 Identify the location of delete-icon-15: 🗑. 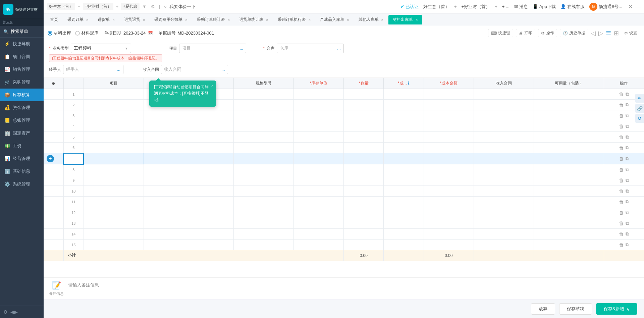
(621, 245).